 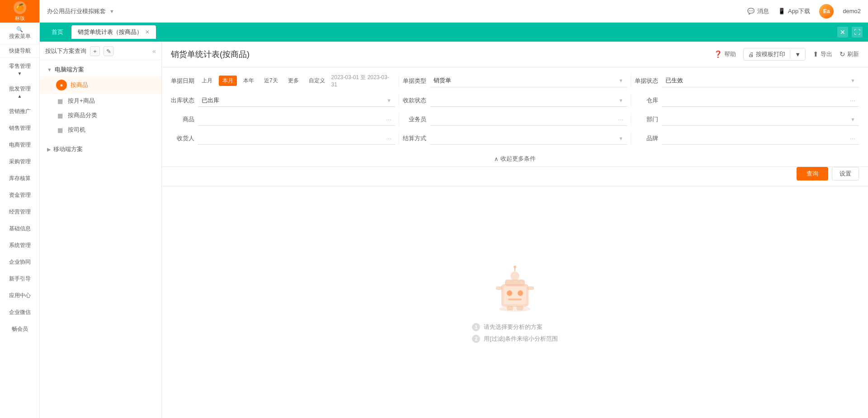 I want to click on tab-sales-stats: 销货单统计表（按商品） ✕, so click(x=114, y=32).